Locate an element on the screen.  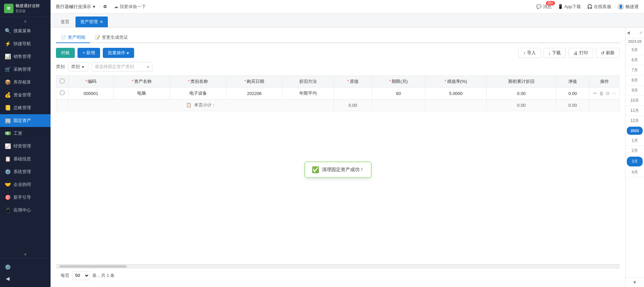
logo-icon: 财 is located at coordinates (9, 8).